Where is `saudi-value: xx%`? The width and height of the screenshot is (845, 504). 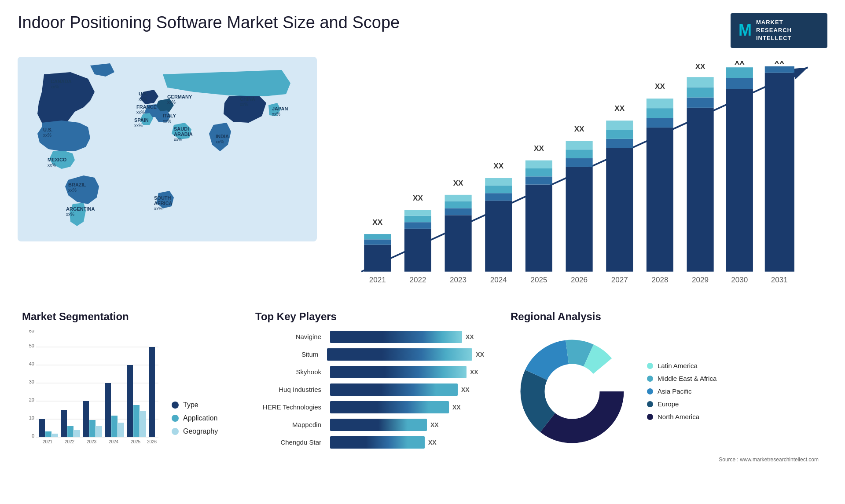
saudi-value: xx% is located at coordinates (178, 140).